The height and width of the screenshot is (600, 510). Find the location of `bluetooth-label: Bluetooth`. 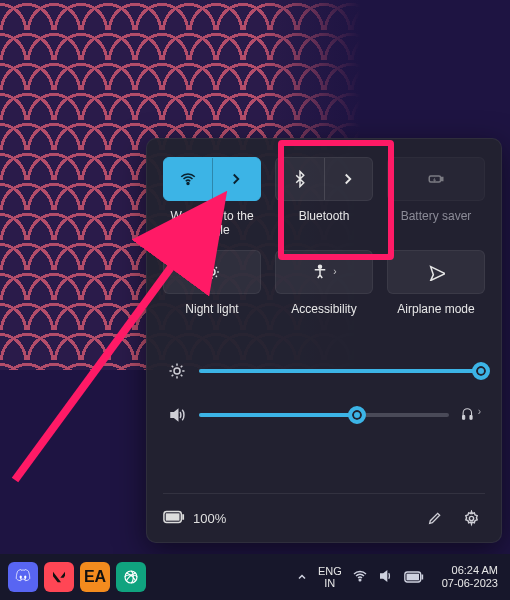

bluetooth-label: Bluetooth is located at coordinates (324, 223).